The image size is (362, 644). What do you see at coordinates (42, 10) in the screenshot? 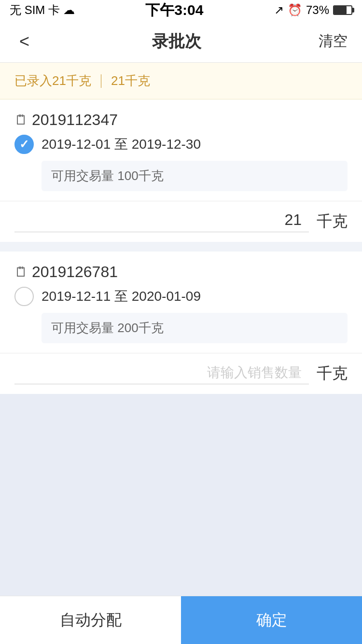
I see `sim-label: 无 SIM 卡 ☁` at bounding box center [42, 10].